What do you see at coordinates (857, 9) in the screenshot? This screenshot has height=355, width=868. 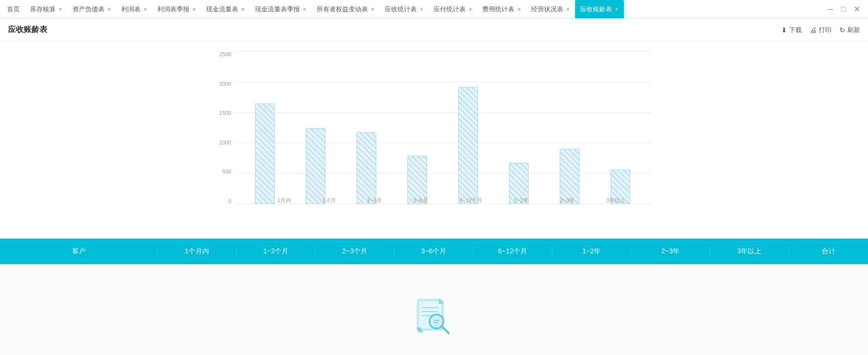 I see `close-button: ✕` at bounding box center [857, 9].